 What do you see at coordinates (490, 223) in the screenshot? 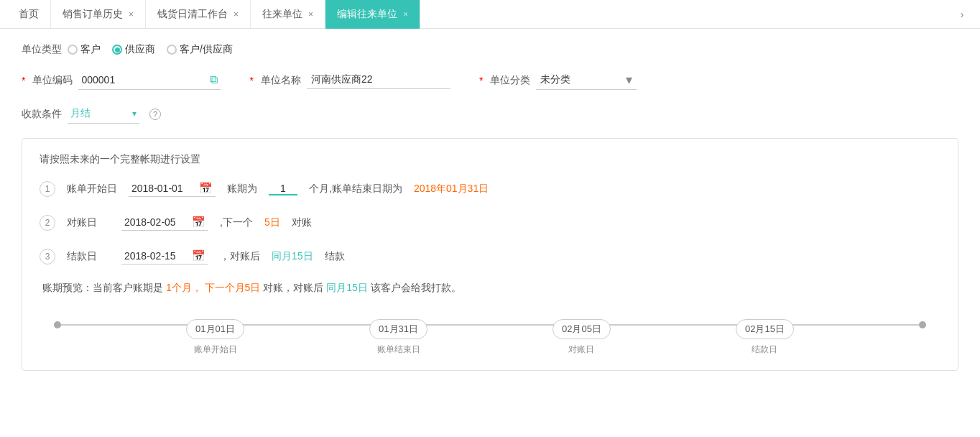
I see `step-2-row: 2 对账日 📅 ,下一个 5日 对账` at bounding box center [490, 223].